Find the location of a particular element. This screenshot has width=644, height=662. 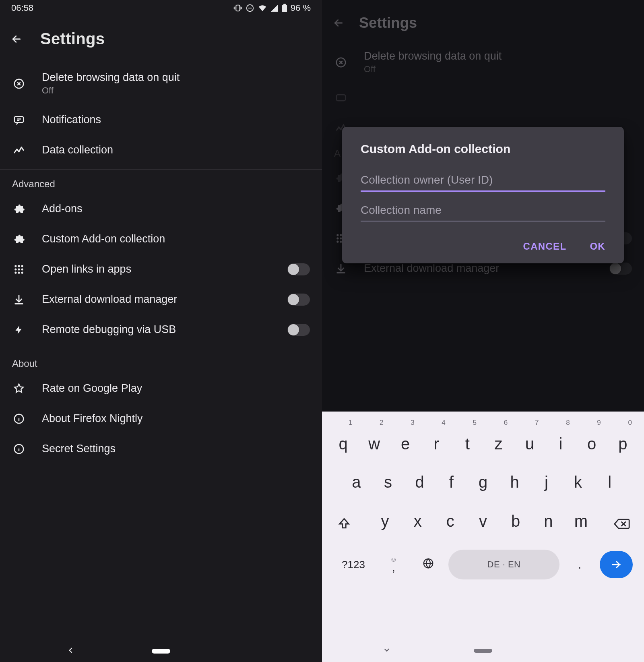

backspace-key is located at coordinates (622, 524).